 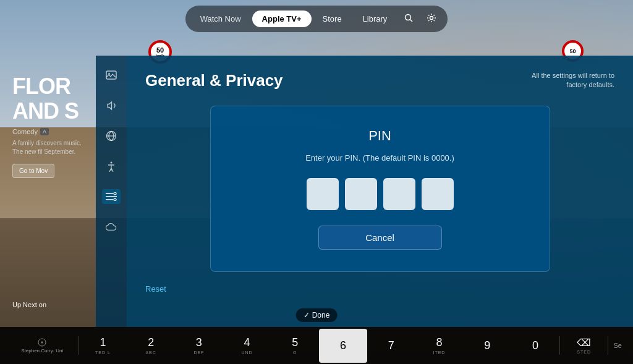 I want to click on sidebar-icon-network, so click(x=111, y=136).